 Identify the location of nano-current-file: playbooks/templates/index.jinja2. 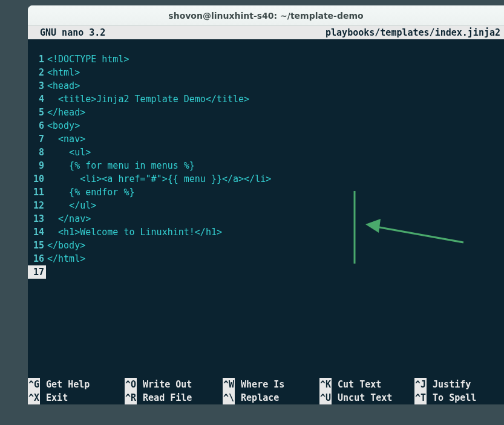
(415, 33).